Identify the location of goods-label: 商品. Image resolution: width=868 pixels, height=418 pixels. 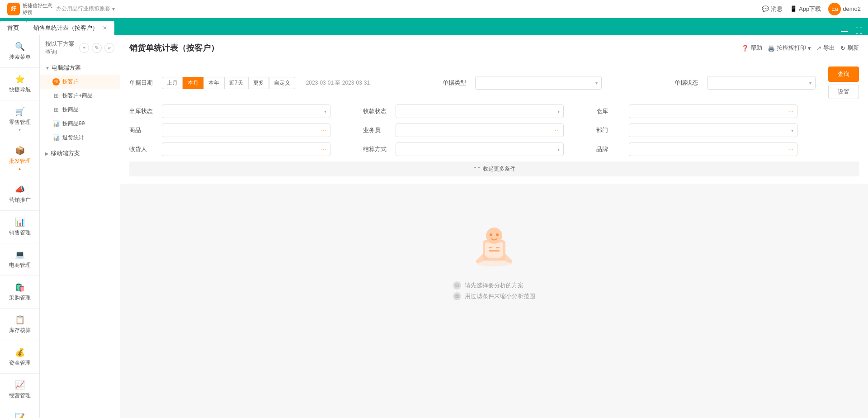
(142, 130).